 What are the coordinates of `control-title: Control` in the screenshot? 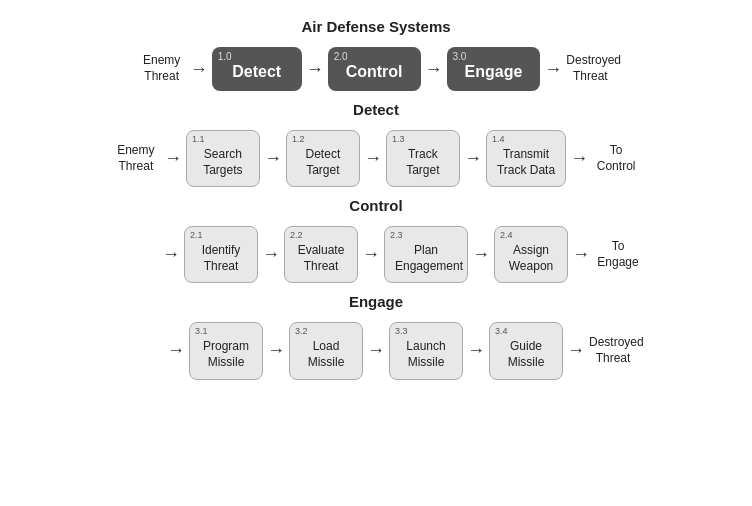 It's located at (376, 206).